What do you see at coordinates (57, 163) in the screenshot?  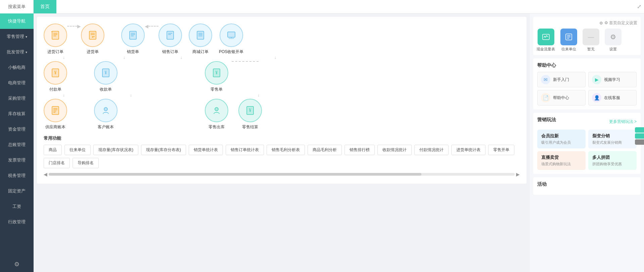 I see `func-btn-store-rank: 门店排名` at bounding box center [57, 163].